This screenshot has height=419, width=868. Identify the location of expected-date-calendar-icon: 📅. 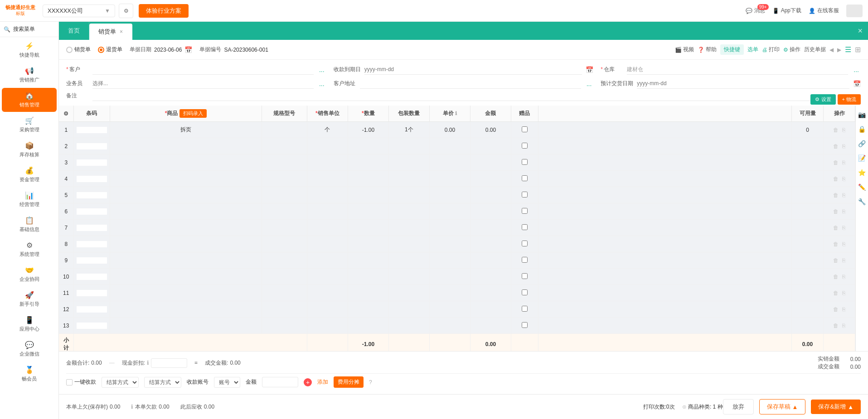
(857, 84).